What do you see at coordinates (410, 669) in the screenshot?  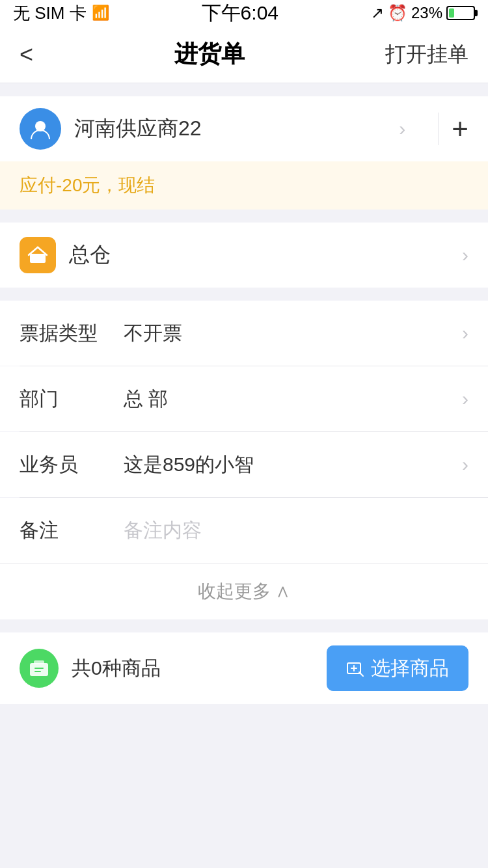 I see `select-product-label: 选择商品` at bounding box center [410, 669].